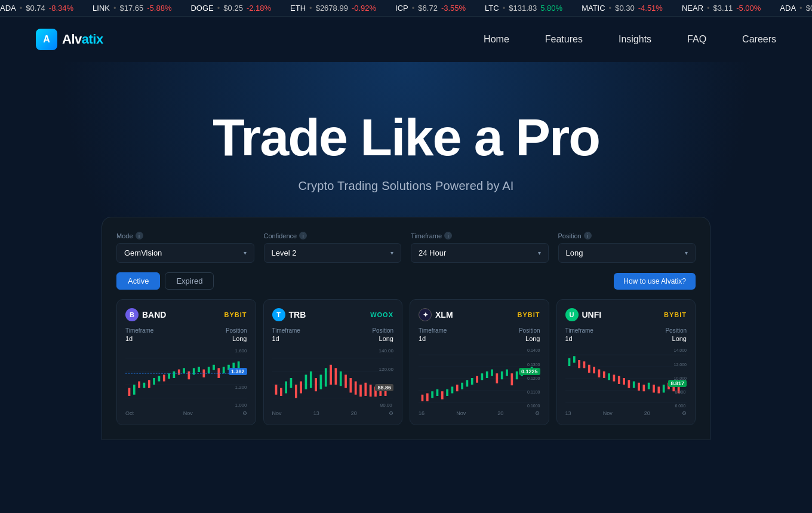 This screenshot has width=812, height=513. Describe the element at coordinates (189, 281) in the screenshot. I see `tab-expired: Expired` at that location.